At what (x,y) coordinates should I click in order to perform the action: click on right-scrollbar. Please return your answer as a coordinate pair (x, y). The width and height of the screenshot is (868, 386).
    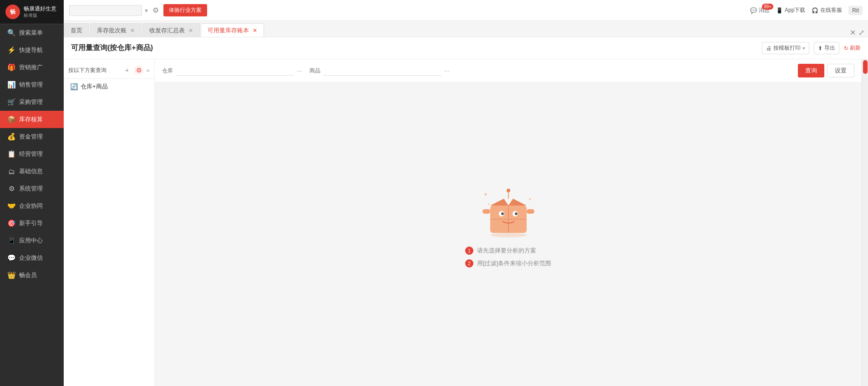
    Looking at the image, I should click on (865, 222).